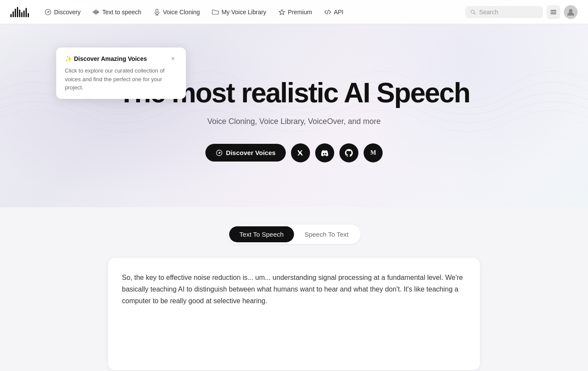 The height and width of the screenshot is (371, 588). What do you see at coordinates (325, 153) in the screenshot?
I see `discord-button` at bounding box center [325, 153].